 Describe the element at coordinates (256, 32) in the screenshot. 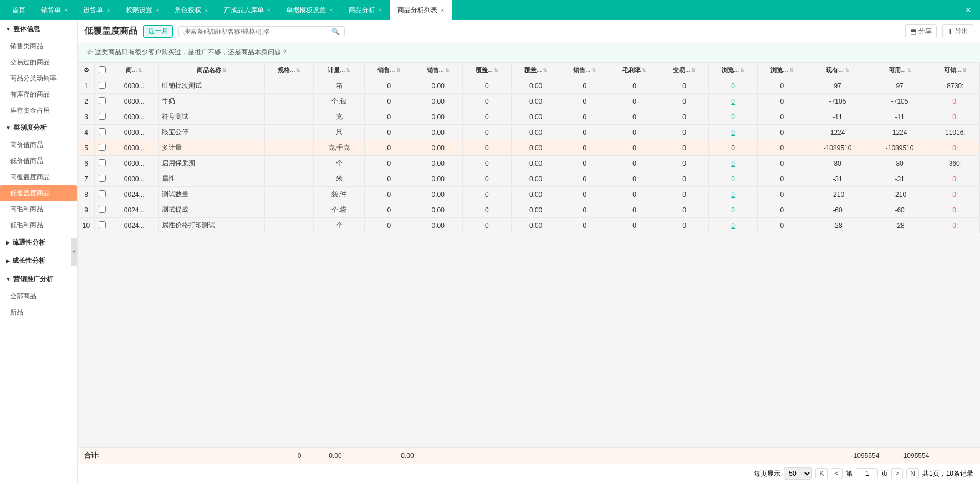

I see `search-input` at that location.